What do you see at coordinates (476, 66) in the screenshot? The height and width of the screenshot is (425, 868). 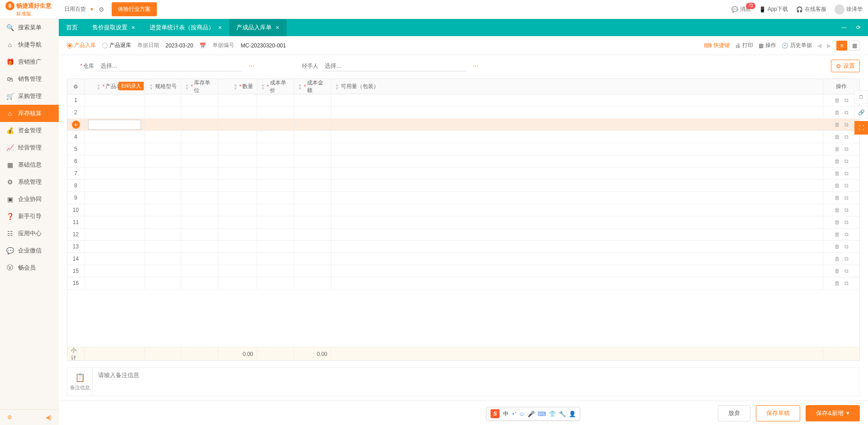 I see `handler-more-icon: ⋯` at bounding box center [476, 66].